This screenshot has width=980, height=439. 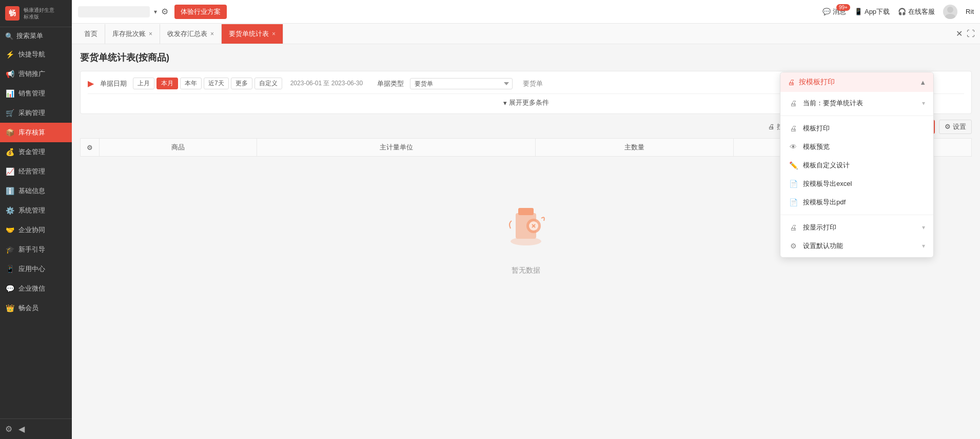 I want to click on message-badge: 99+, so click(x=844, y=7).